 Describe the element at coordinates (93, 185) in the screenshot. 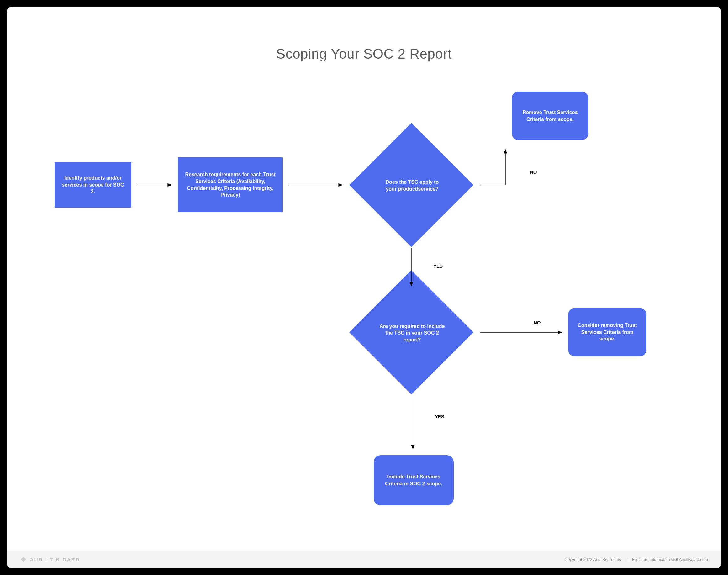

I see `node-identify: Identify products and/or services in sco…` at that location.